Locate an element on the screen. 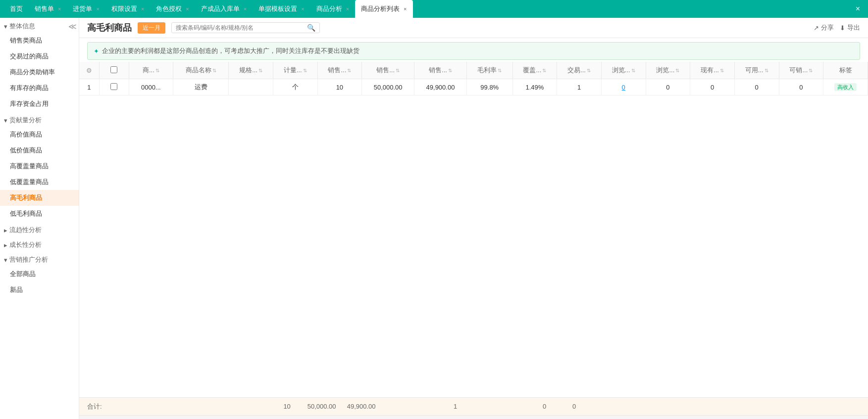 The image size is (868, 419). nav-template-settings: 单据模板设置 × is located at coordinates (281, 9).